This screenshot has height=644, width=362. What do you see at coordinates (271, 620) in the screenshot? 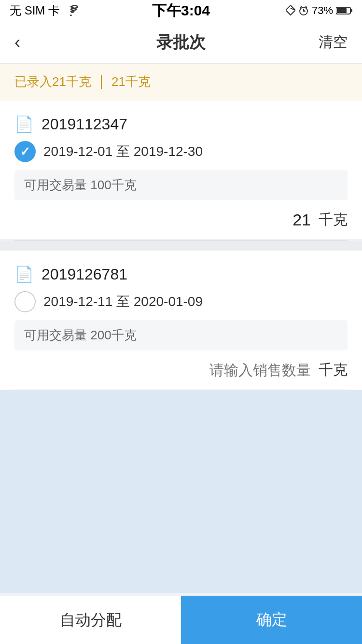
I see `confirm-button: 确定` at bounding box center [271, 620].